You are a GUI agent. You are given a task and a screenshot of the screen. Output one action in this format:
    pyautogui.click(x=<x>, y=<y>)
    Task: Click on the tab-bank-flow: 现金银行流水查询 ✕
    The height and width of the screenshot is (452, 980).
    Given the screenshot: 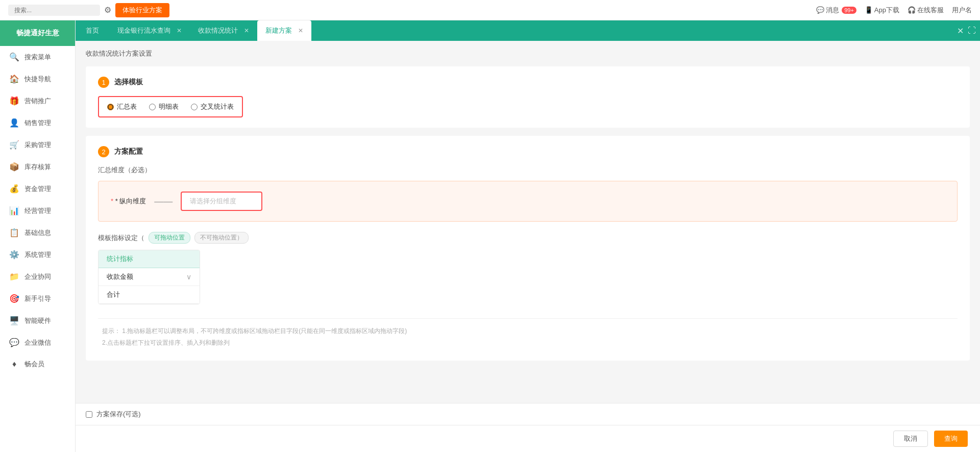 What is the action you would take?
    pyautogui.click(x=150, y=31)
    